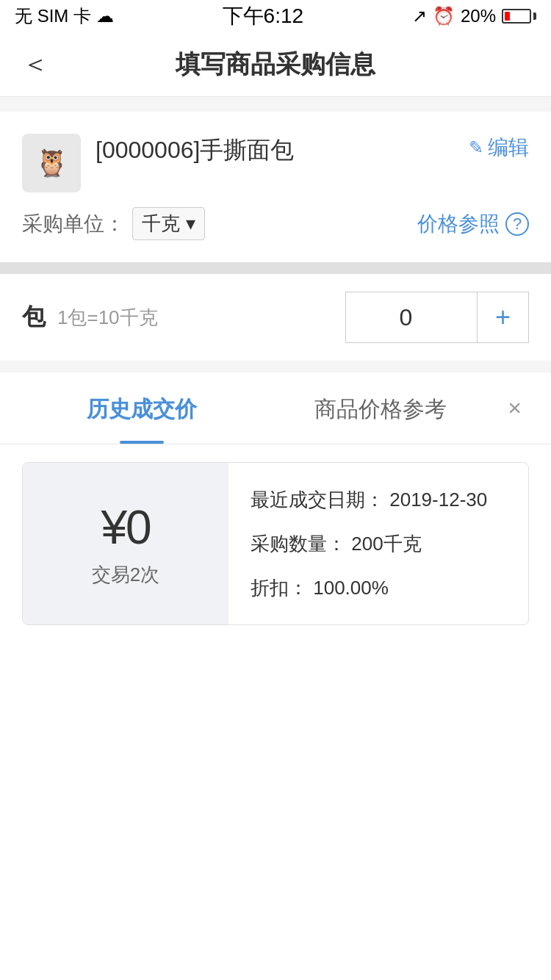 The image size is (551, 980). I want to click on tab-header: 历史成交价 商品价格参考 ×, so click(276, 408).